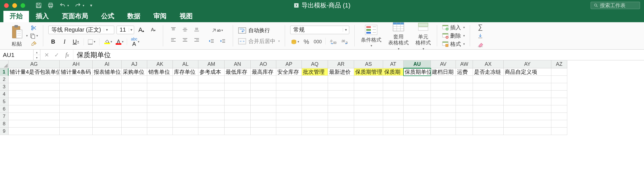 The height and width of the screenshot is (176, 644). Describe the element at coordinates (153, 30) in the screenshot. I see `shrink-font-button: A▾` at that location.